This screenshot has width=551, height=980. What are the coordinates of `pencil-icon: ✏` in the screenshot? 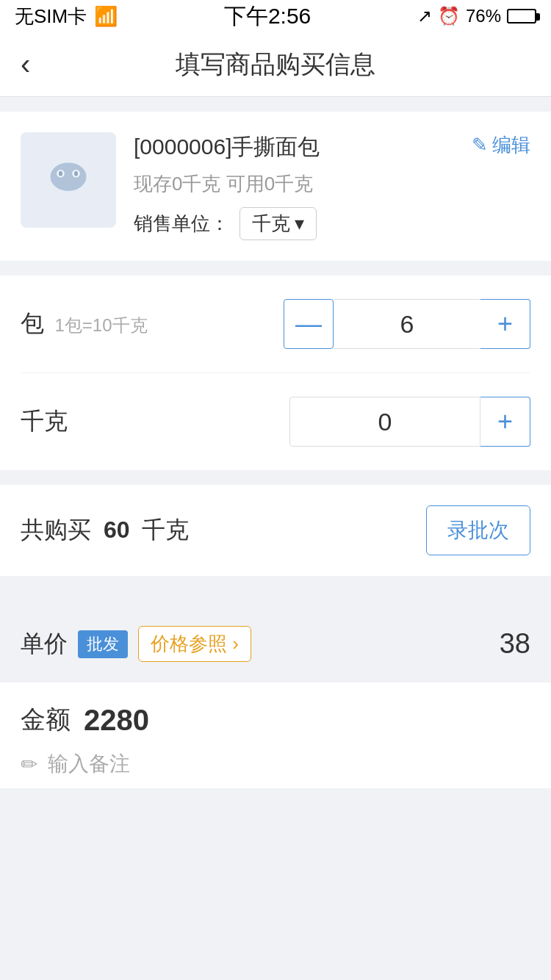 It's located at (29, 764).